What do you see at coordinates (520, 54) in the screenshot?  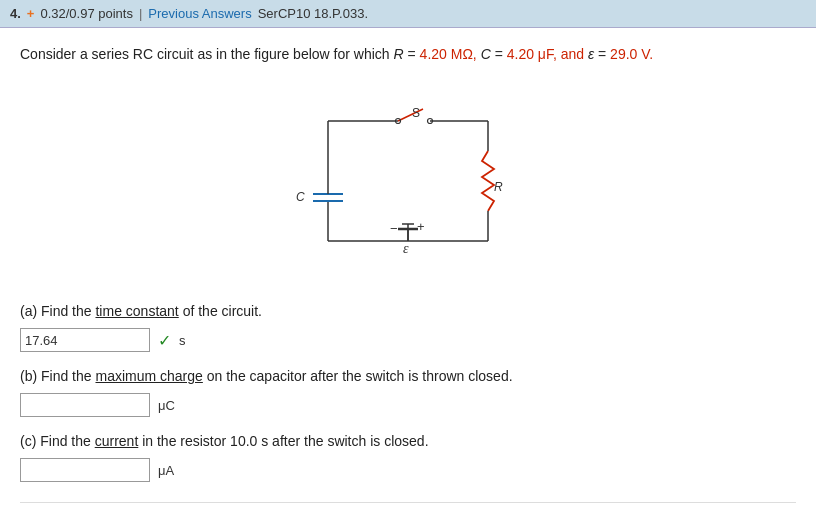 I see `C-value: 4.20` at bounding box center [520, 54].